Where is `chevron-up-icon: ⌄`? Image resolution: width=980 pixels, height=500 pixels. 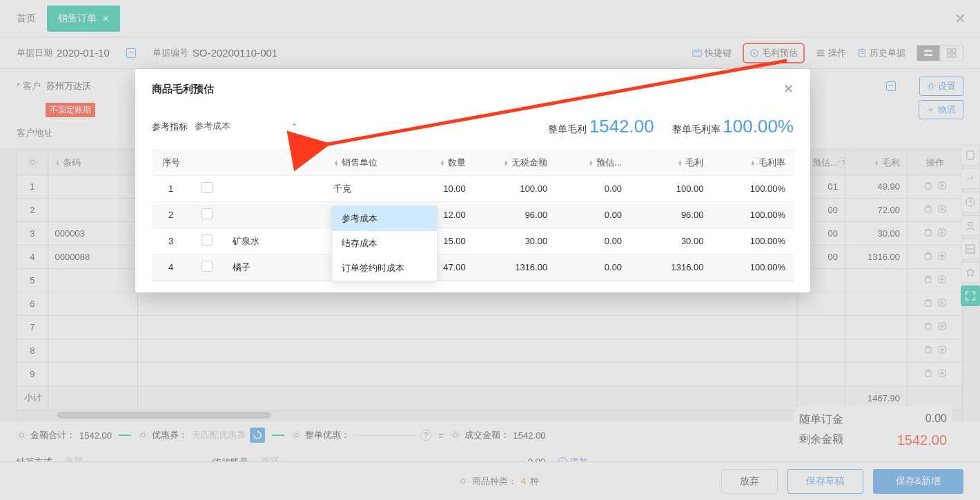 chevron-up-icon: ⌄ is located at coordinates (294, 127).